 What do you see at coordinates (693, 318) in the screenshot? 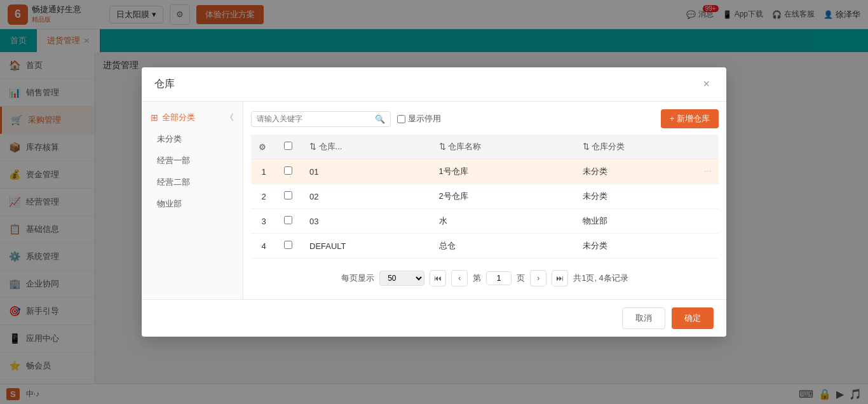
I see `confirm-button: 确定` at bounding box center [693, 318].